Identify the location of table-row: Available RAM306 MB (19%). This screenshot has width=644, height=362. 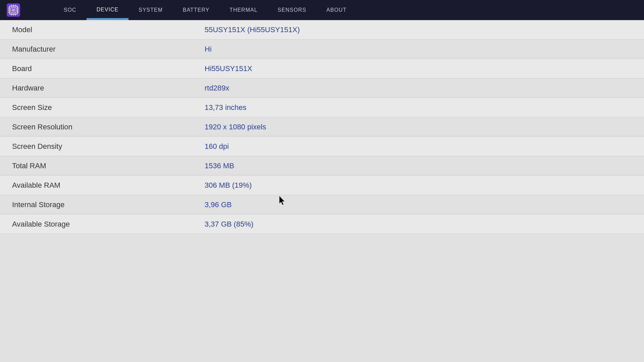
(322, 185).